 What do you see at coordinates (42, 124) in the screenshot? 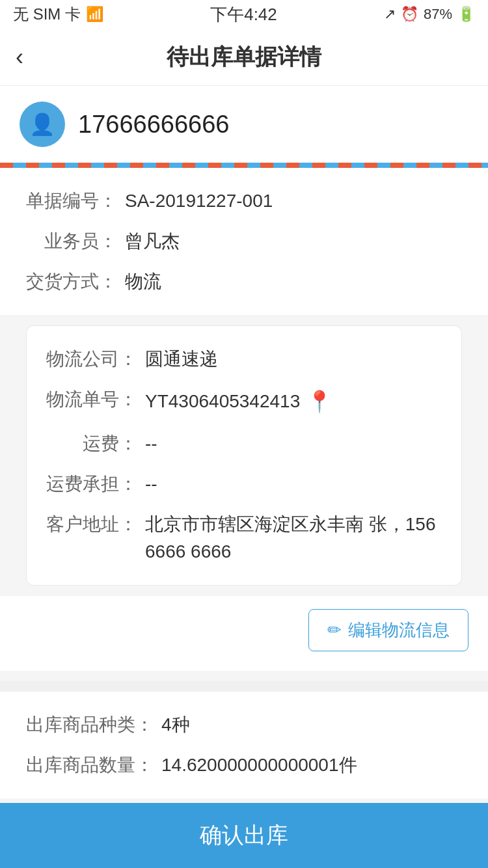
I see `avatar-icon: 👤` at bounding box center [42, 124].